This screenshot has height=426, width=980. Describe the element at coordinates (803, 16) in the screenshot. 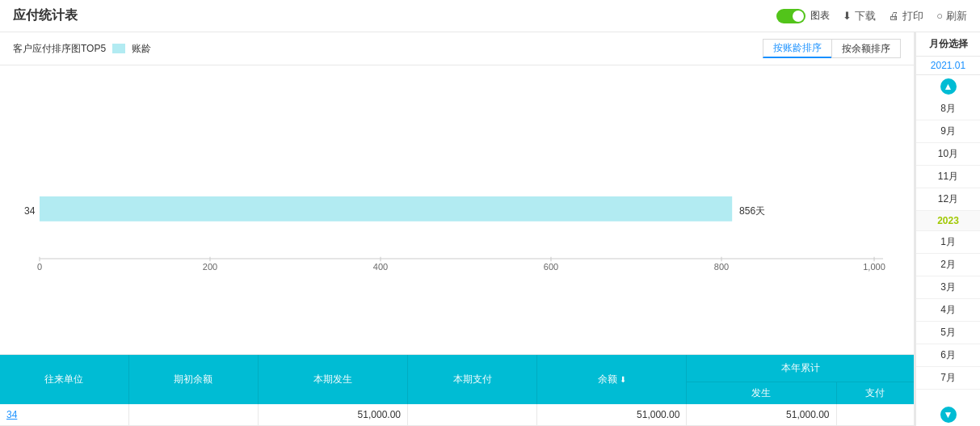

I see `chart-toggle: 图表` at that location.